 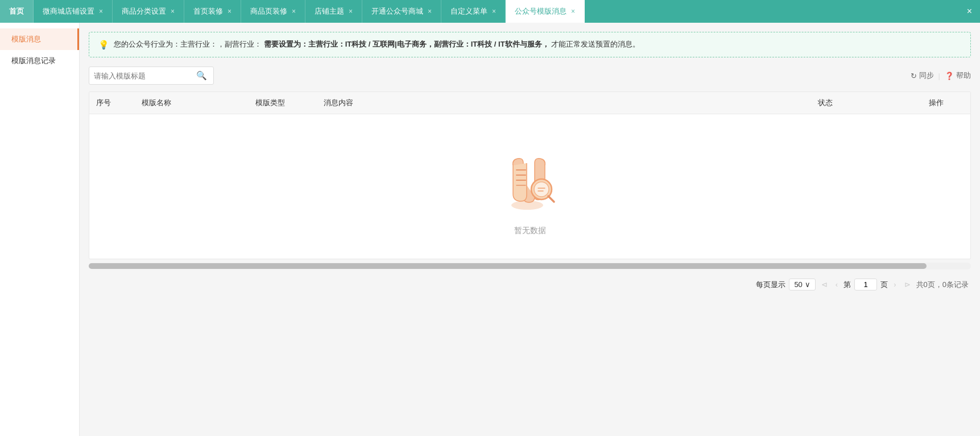 I want to click on tab-category-settings: 商品分类设置×, so click(x=148, y=11).